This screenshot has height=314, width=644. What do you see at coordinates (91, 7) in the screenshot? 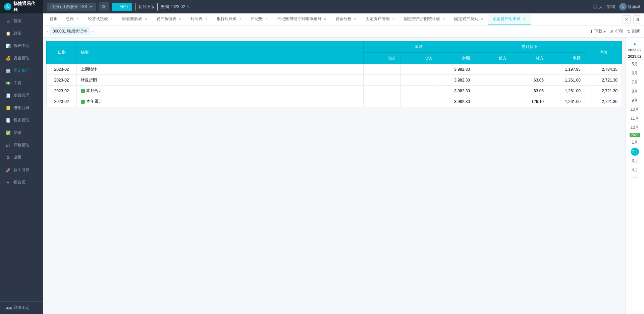
I see `company-dropdown-icon: ▼` at bounding box center [91, 7].